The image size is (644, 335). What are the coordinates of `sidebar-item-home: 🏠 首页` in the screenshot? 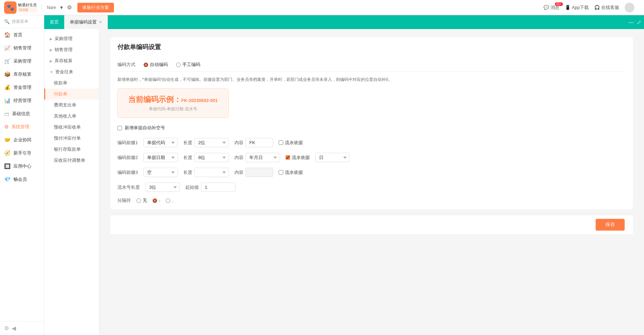 It's located at (22, 35).